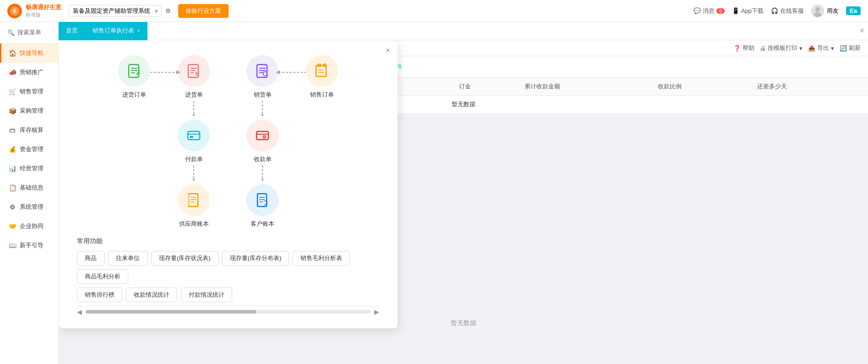 The image size is (868, 364). What do you see at coordinates (322, 258) in the screenshot?
I see `func-btn-sales-profit: 销售毛利分析表` at bounding box center [322, 258].